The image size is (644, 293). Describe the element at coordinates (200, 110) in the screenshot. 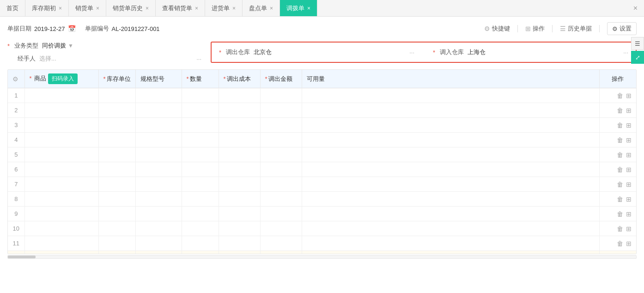

I see `row-2-qty` at that location.